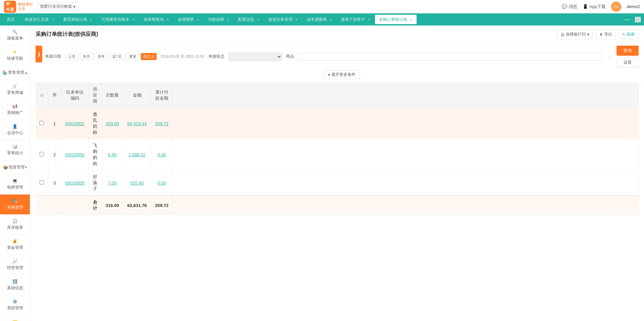 The width and height of the screenshot is (644, 321). What do you see at coordinates (633, 7) in the screenshot?
I see `user-name: demo2` at bounding box center [633, 7].